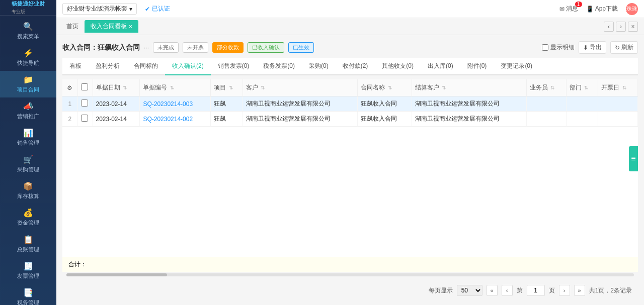 The height and width of the screenshot is (305, 644). I want to click on sidebar-item-4: 📊销售管理, so click(28, 138).